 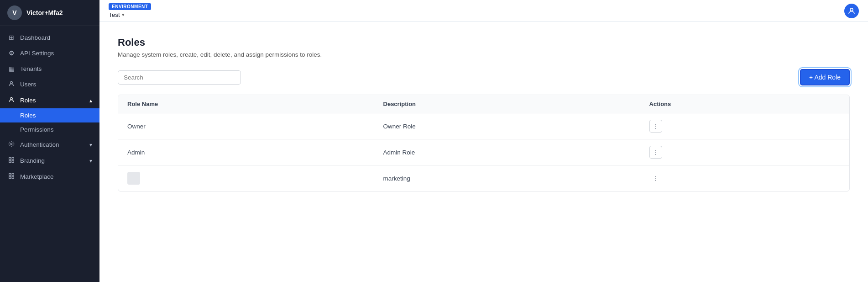 I want to click on sidebar-item-label: Authentication, so click(x=40, y=144).